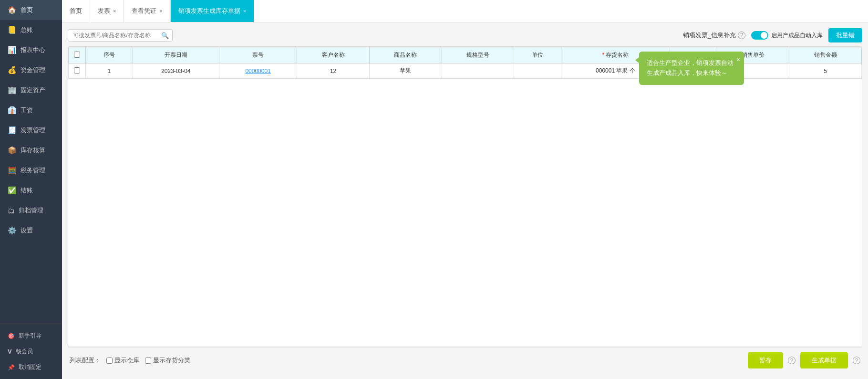  What do you see at coordinates (31, 110) in the screenshot?
I see `sidebar-item-hr: 👔 工资` at bounding box center [31, 110].